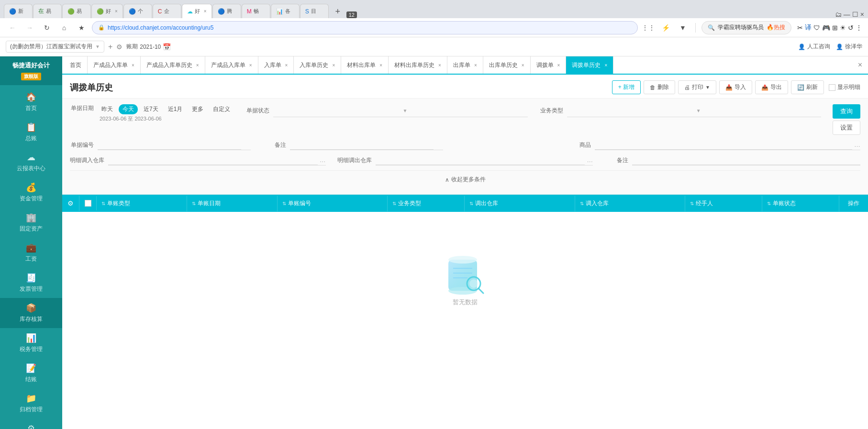 Image resolution: width=868 pixels, height=429 pixels. What do you see at coordinates (116, 11) in the screenshot?
I see `tab-close-4: ×` at bounding box center [116, 11].